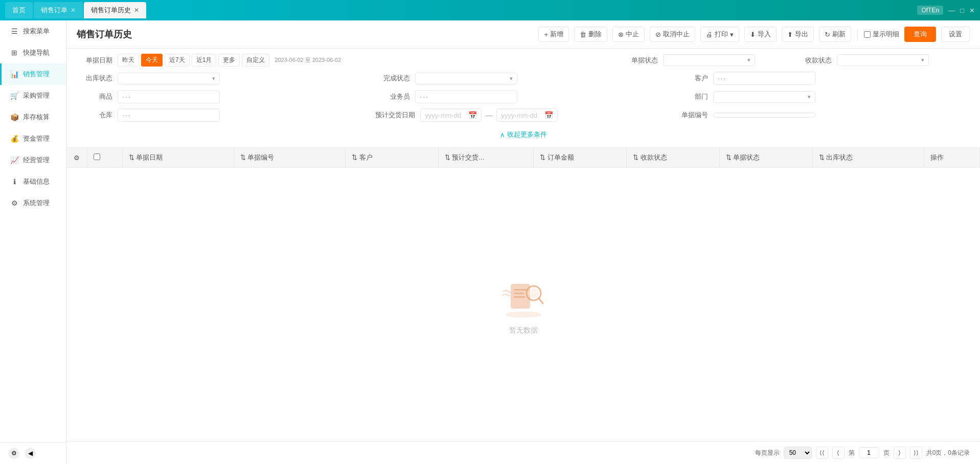 This screenshot has width=980, height=464. What do you see at coordinates (883, 60) in the screenshot?
I see `receipt-status-select: ▾` at bounding box center [883, 60].